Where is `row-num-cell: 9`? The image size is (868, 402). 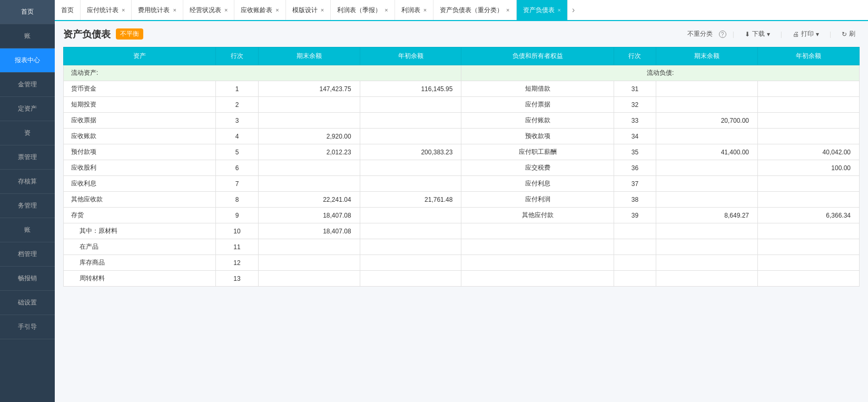 row-num-cell: 9 is located at coordinates (237, 215).